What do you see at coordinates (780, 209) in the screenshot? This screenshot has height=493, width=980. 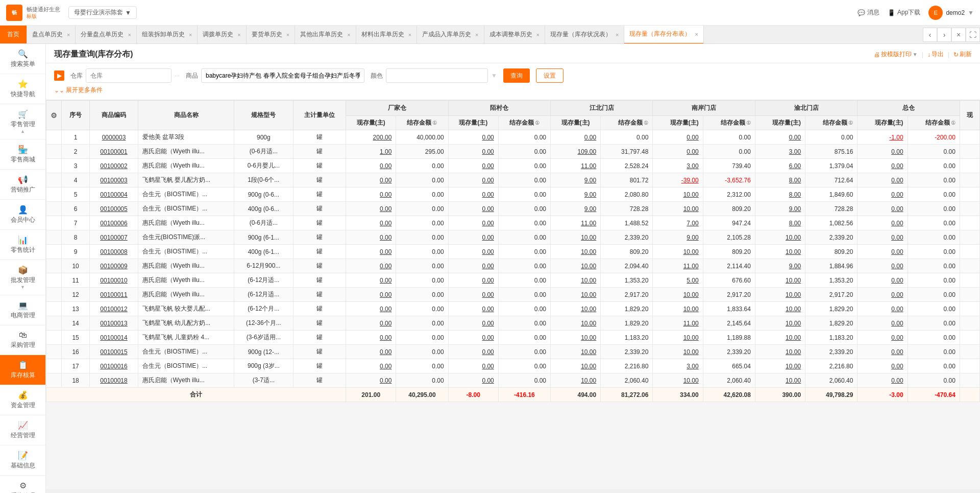 I see `cell-yubei-qty: 9.00` at bounding box center [780, 209].